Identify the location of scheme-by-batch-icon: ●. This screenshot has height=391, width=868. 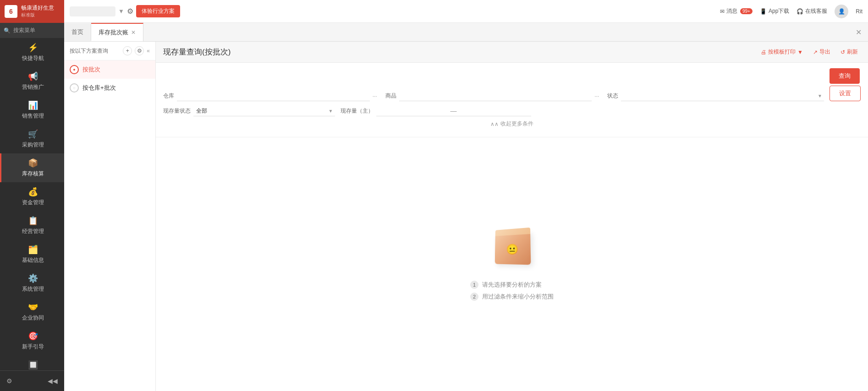
(74, 70).